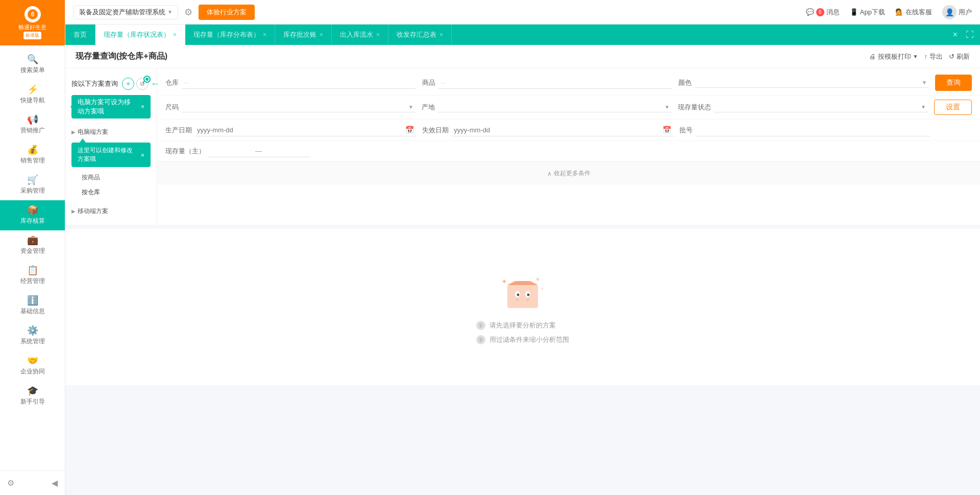  I want to click on search-btn: 查询, so click(953, 83).